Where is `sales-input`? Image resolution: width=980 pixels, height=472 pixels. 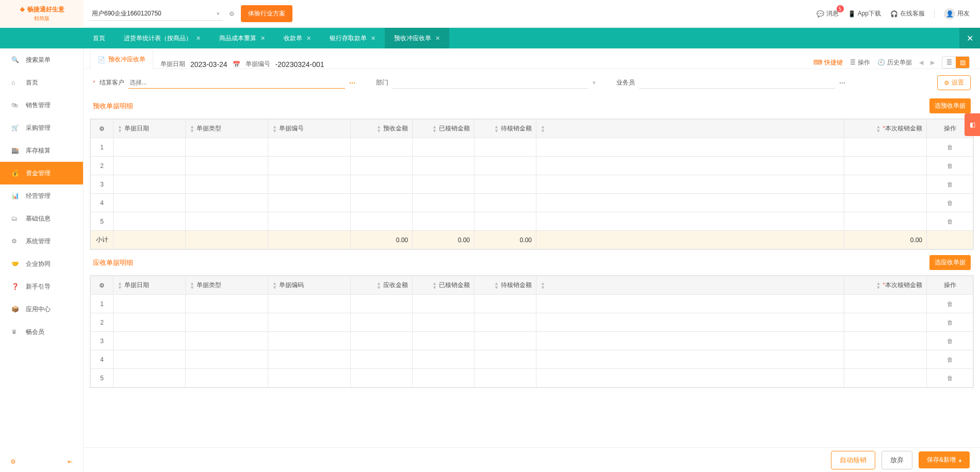
sales-input is located at coordinates (737, 82).